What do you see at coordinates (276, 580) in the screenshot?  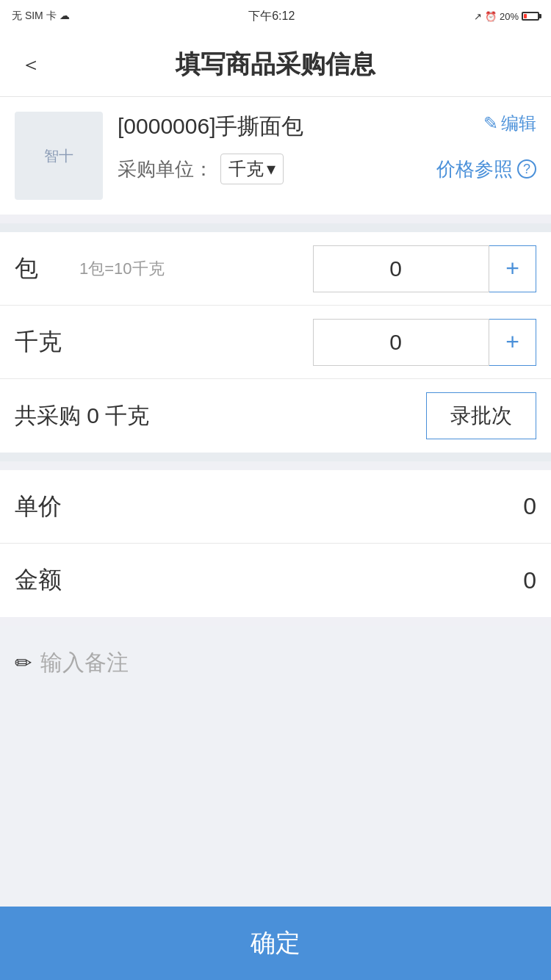 I see `amount-row: 金额 0` at bounding box center [276, 580].